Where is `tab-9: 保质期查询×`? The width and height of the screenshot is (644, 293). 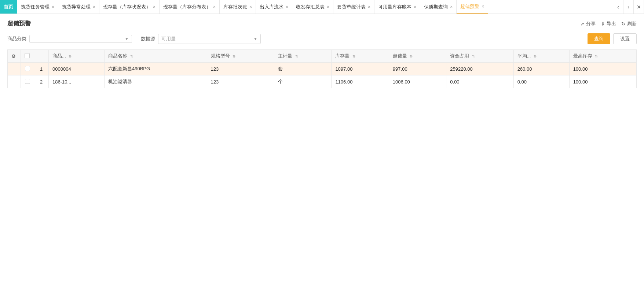 tab-9: 保质期查询× is located at coordinates (439, 7).